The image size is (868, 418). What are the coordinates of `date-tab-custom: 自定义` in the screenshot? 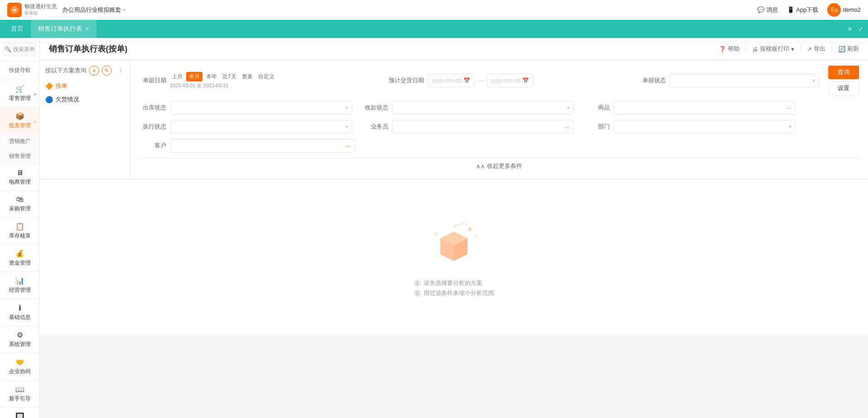 It's located at (266, 77).